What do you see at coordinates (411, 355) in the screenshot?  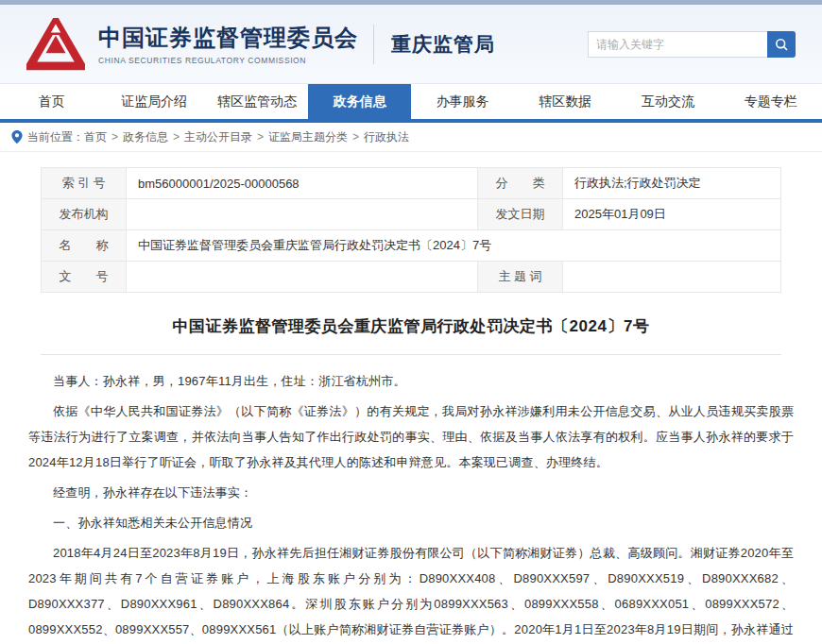 I see `title-divider` at bounding box center [411, 355].